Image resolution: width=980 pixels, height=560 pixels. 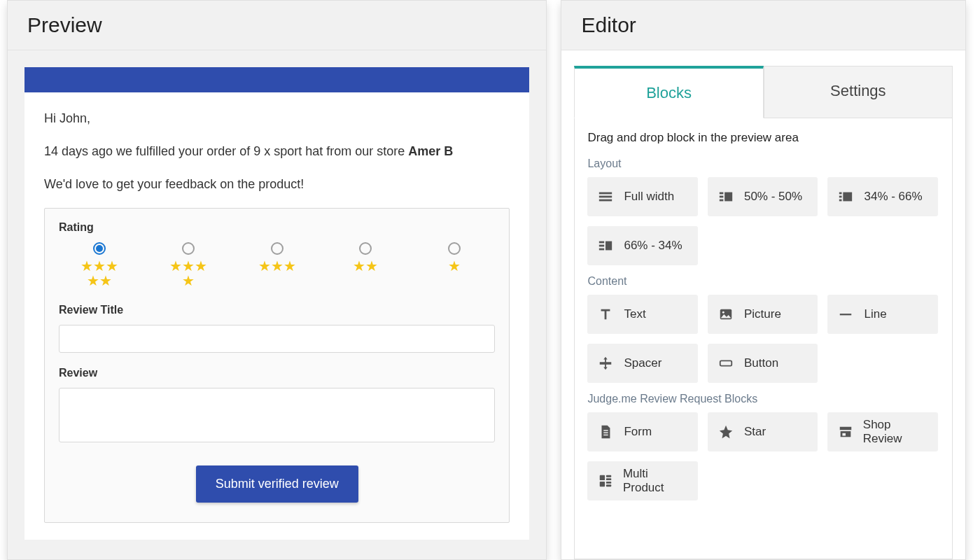 What do you see at coordinates (606, 246) in the screenshot?
I see `layout-66-34-icon` at bounding box center [606, 246].